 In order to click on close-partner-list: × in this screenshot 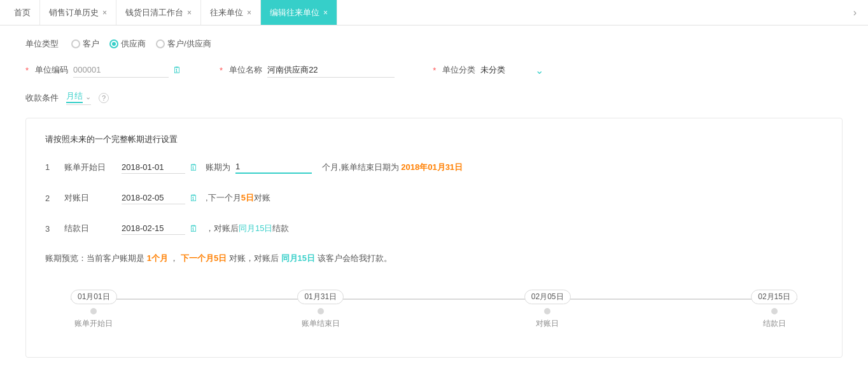, I will do `click(249, 13)`.